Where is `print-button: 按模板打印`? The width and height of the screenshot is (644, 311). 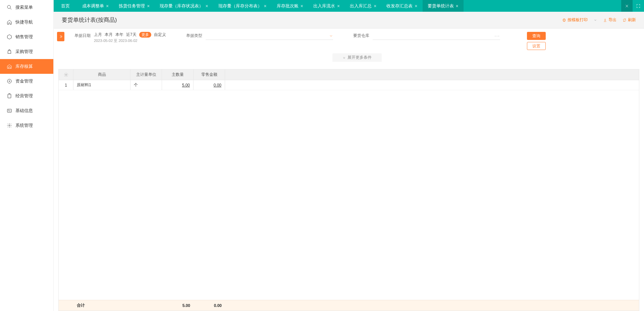 print-button: 按模板打印 is located at coordinates (575, 20).